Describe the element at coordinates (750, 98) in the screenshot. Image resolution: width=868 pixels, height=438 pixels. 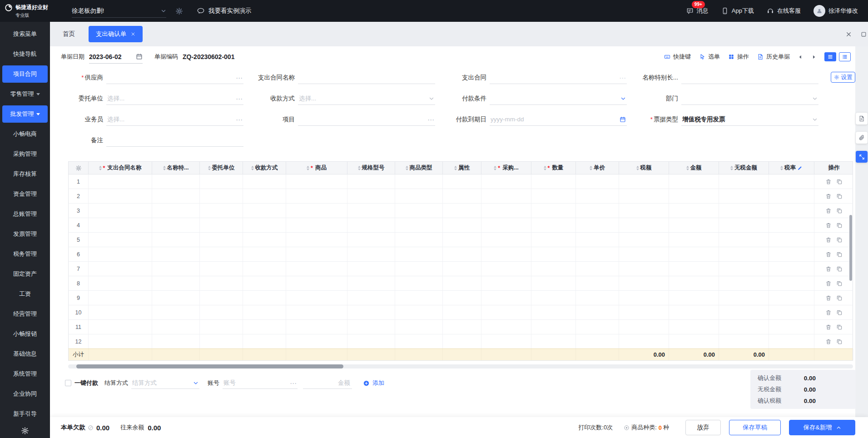
I see `department-input` at that location.